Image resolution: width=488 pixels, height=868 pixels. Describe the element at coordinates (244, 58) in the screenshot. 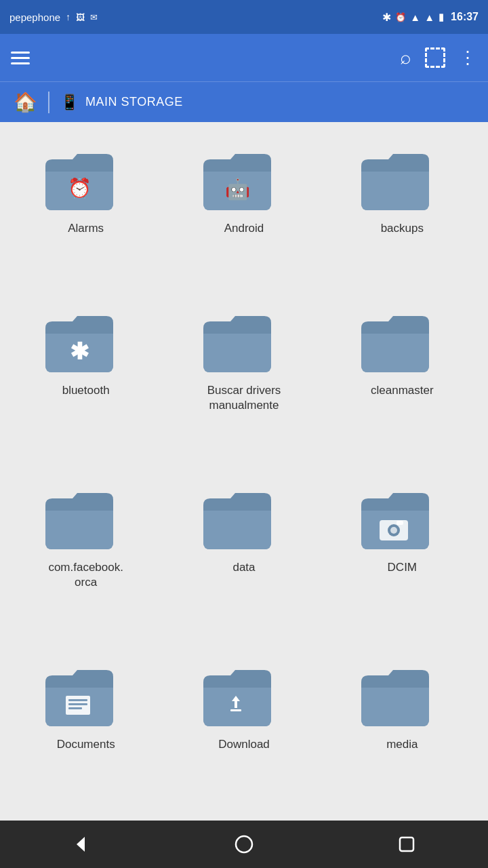

I see `app-bar: ⌕ ⋮` at that location.